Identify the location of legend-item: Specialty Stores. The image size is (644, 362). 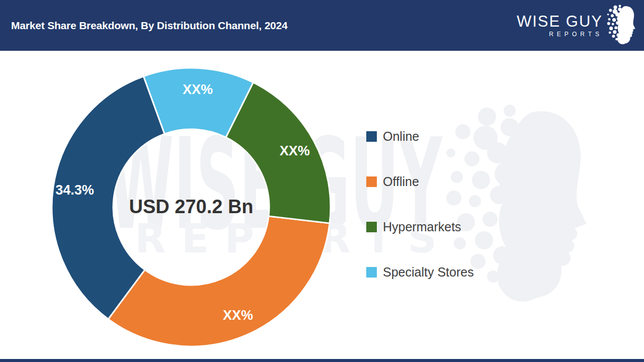
(420, 272).